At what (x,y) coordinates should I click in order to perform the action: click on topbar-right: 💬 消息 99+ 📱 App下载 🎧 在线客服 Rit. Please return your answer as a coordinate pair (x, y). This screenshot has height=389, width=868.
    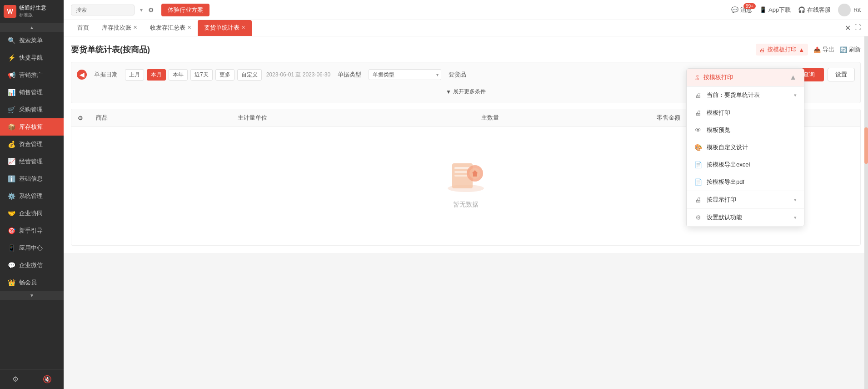
    Looking at the image, I should click on (796, 10).